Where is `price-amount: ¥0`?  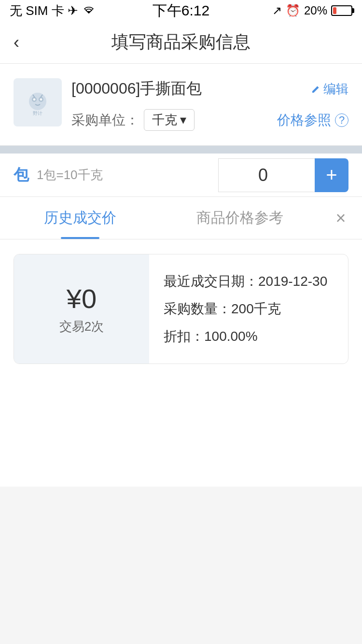 price-amount: ¥0 is located at coordinates (82, 298).